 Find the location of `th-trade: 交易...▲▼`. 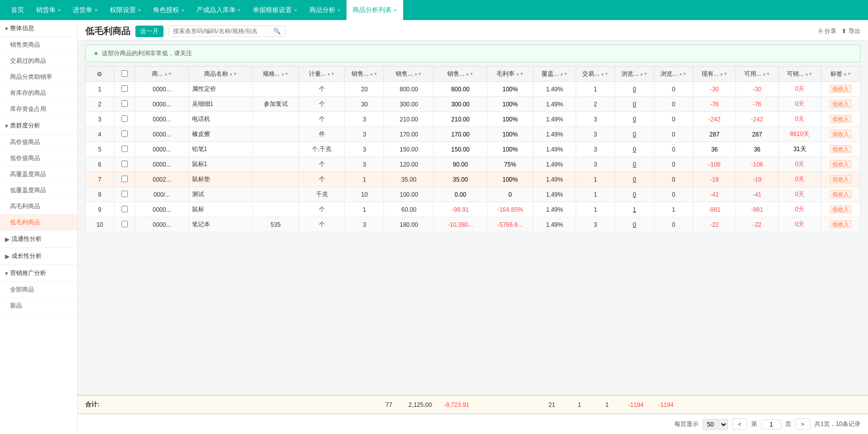

th-trade: 交易...▲▼ is located at coordinates (595, 74).